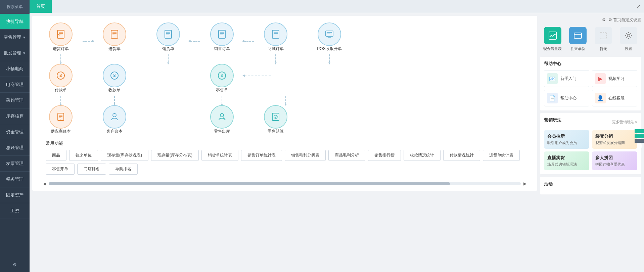 The height and width of the screenshot is (272, 644). I want to click on func-btn-现存量(库存分布表): 现存量(库存分布表), so click(175, 155).